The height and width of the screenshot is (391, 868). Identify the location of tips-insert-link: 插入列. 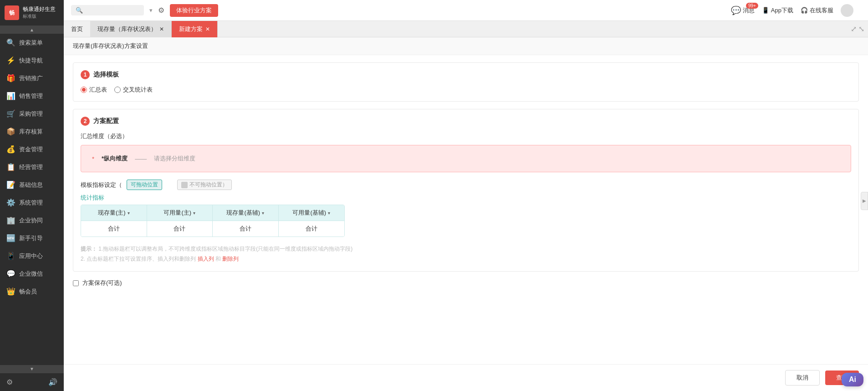
(206, 259).